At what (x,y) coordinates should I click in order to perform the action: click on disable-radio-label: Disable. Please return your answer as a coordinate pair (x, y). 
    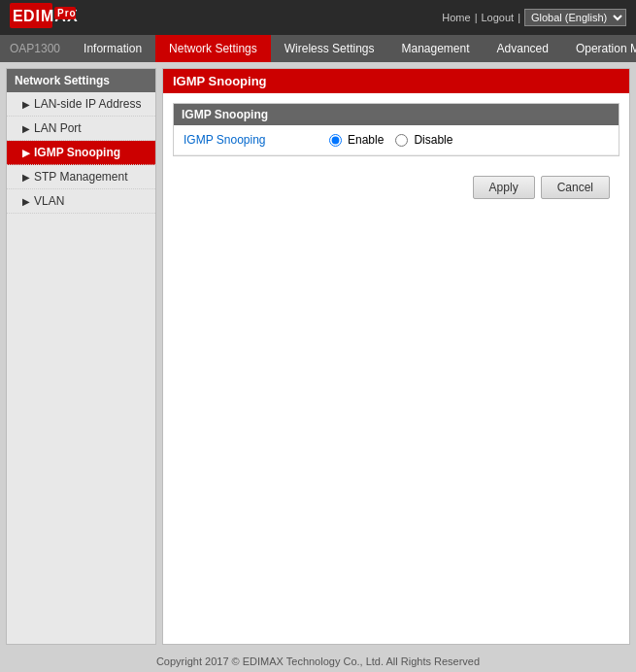
    Looking at the image, I should click on (423, 140).